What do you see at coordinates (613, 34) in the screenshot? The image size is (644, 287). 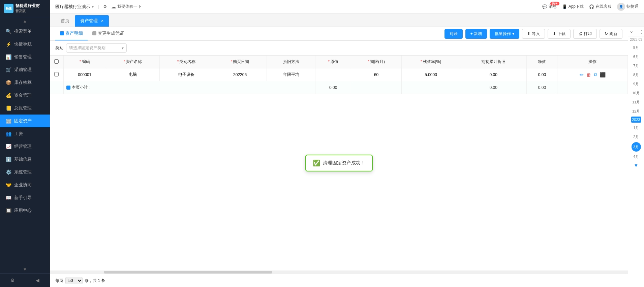 I see `refresh-label: 刷新` at bounding box center [613, 34].